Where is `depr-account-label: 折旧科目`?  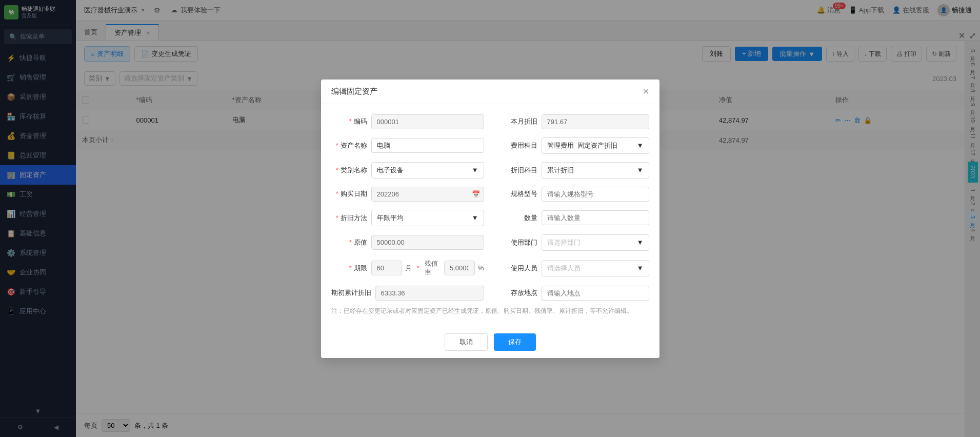 depr-account-label: 折旧科目 is located at coordinates (517, 170).